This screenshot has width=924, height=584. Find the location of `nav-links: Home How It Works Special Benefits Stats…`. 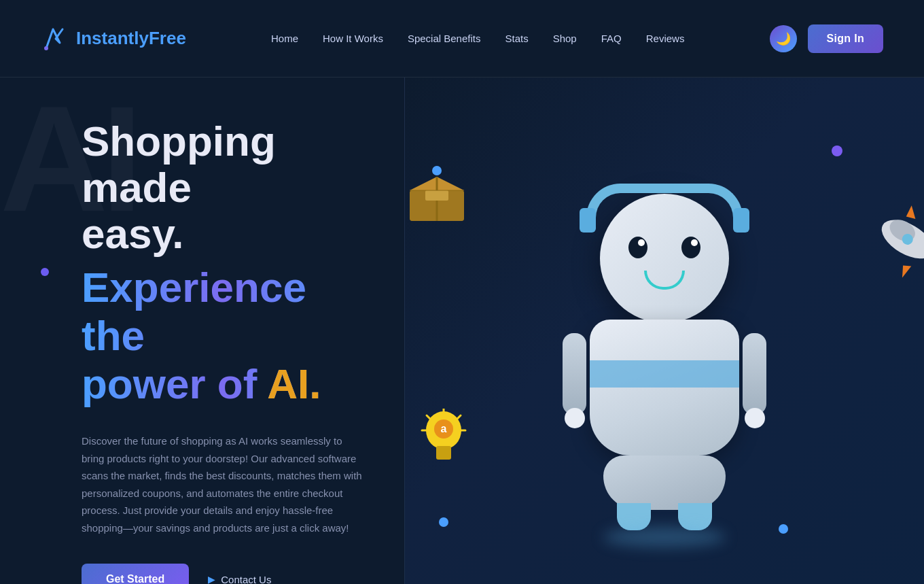

nav-links: Home How It Works Special Benefits Stats… is located at coordinates (478, 39).